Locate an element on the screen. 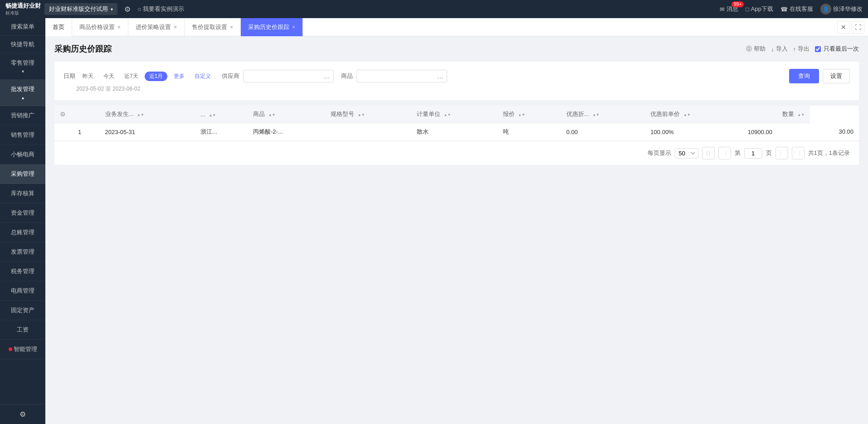 The width and height of the screenshot is (868, 424). demo-icon: ○ is located at coordinates (139, 9).